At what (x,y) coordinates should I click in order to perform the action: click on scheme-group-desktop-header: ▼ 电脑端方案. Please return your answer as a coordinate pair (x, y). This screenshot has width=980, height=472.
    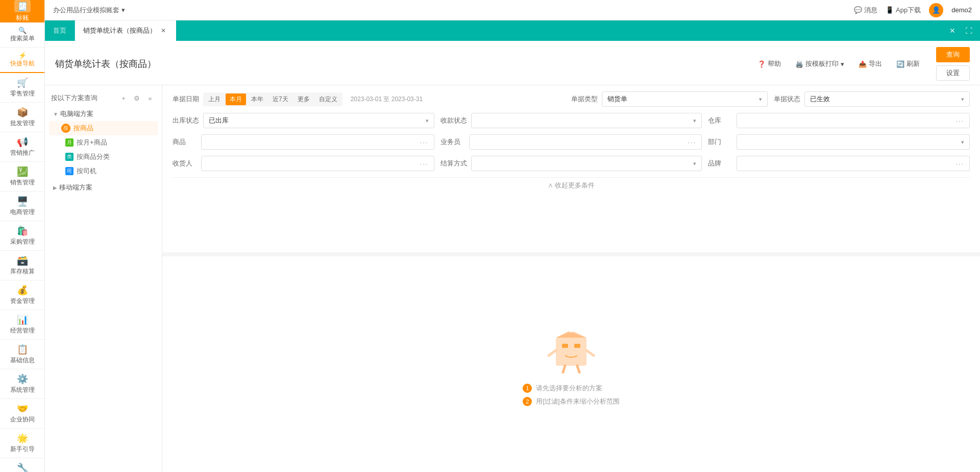
    Looking at the image, I should click on (103, 114).